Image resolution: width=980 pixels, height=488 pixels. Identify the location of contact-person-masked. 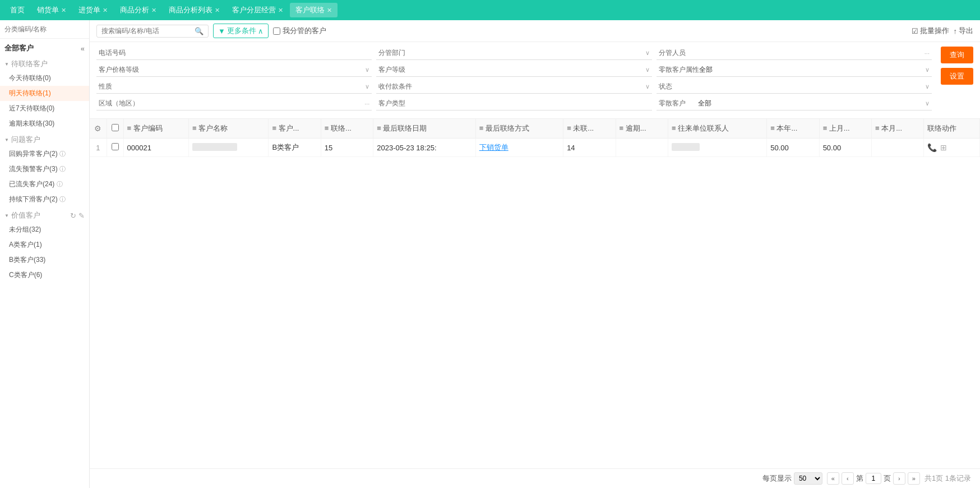
(686, 147).